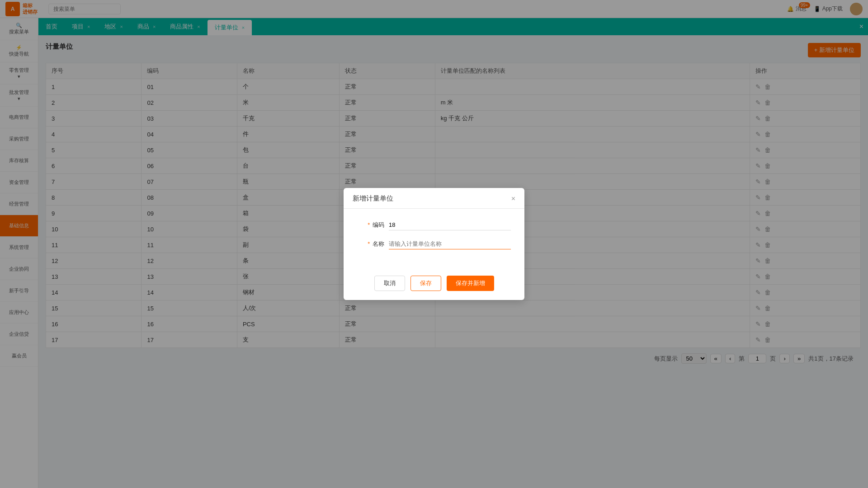 The height and width of the screenshot is (488, 868). Describe the element at coordinates (450, 244) in the screenshot. I see `name-input` at that location.